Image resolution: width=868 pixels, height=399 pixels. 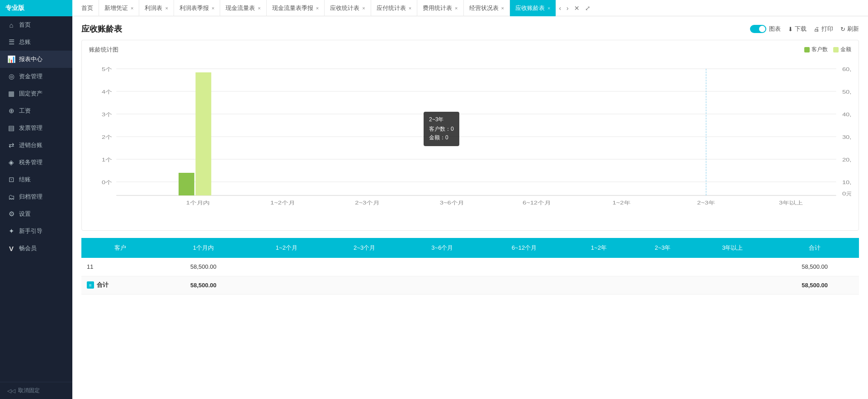 What do you see at coordinates (31, 94) in the screenshot?
I see `sidebar-label-asset: 固定资产` at bounding box center [31, 94].